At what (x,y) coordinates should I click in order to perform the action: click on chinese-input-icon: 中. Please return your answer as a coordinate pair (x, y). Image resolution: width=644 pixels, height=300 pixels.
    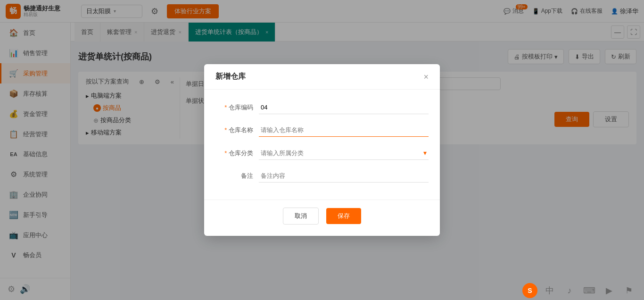
    Looking at the image, I should click on (550, 291).